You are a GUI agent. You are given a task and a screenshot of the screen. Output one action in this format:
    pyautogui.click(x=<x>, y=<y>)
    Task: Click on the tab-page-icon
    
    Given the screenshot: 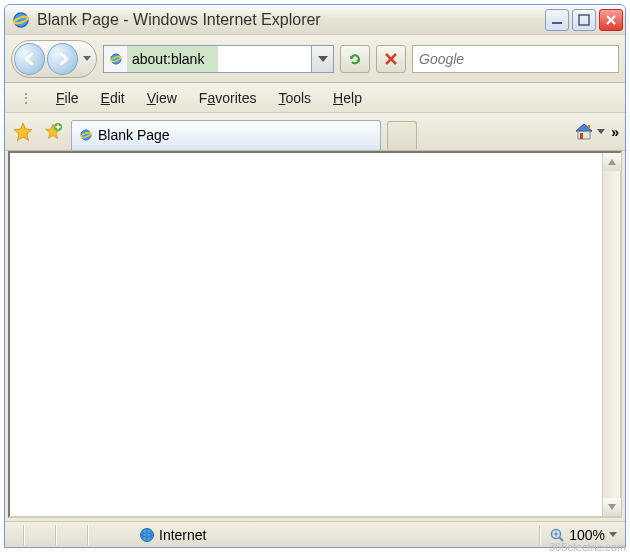 What is the action you would take?
    pyautogui.click(x=86, y=135)
    